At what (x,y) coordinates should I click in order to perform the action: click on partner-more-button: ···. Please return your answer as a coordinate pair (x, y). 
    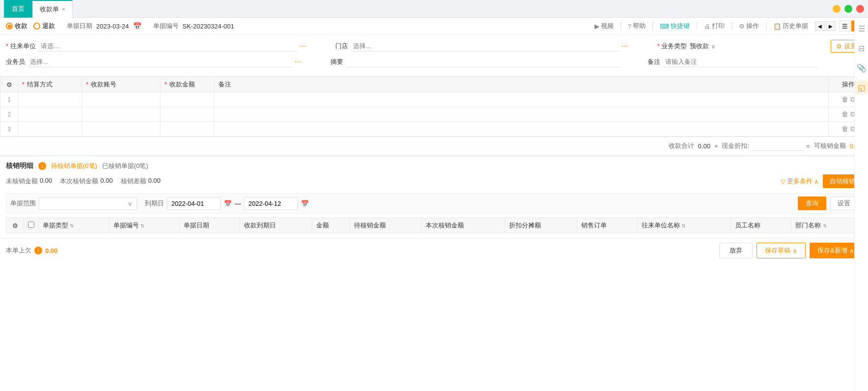
    Looking at the image, I should click on (302, 46).